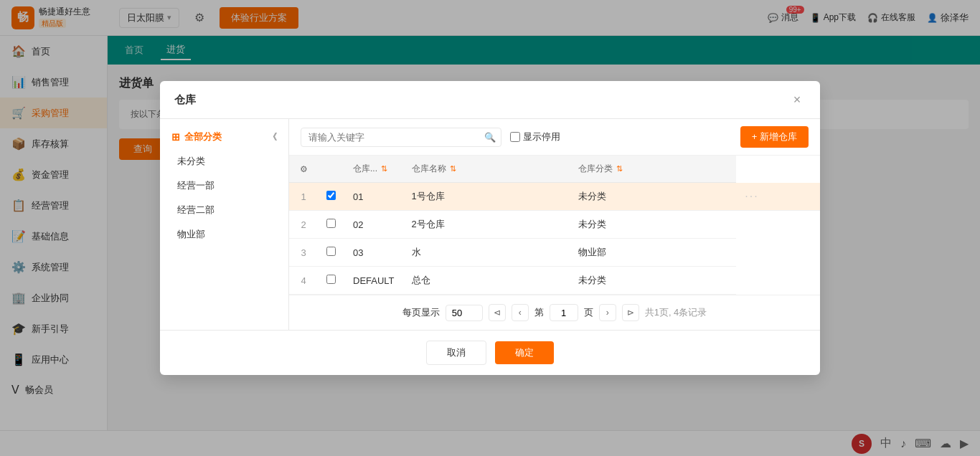 The image size is (980, 456). I want to click on confirm-button: 确定, so click(524, 353).